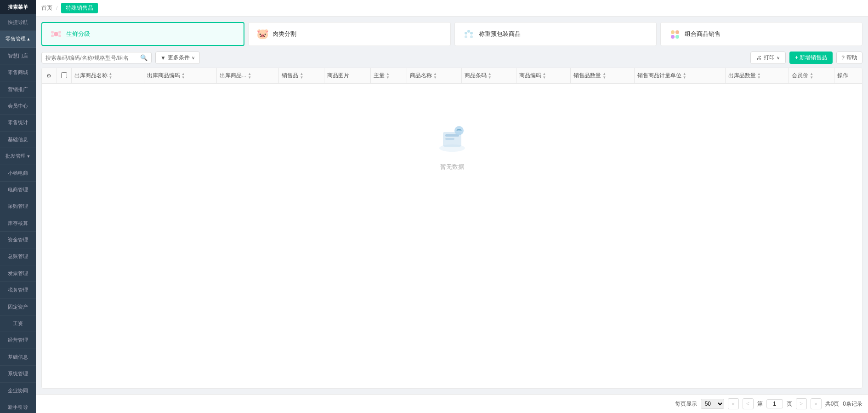 The width and height of the screenshot is (868, 413). What do you see at coordinates (56, 34) in the screenshot?
I see `fresh-grade-icon` at bounding box center [56, 34].